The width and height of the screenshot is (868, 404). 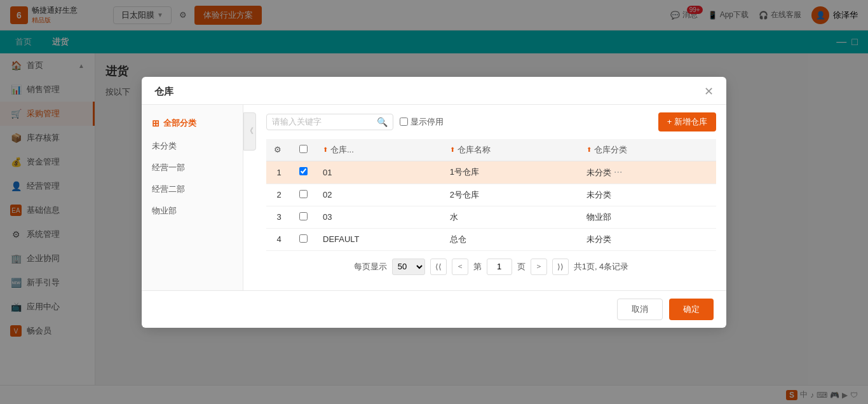 What do you see at coordinates (688, 122) in the screenshot?
I see `new-warehouse-button: + 新增仓库` at bounding box center [688, 122].